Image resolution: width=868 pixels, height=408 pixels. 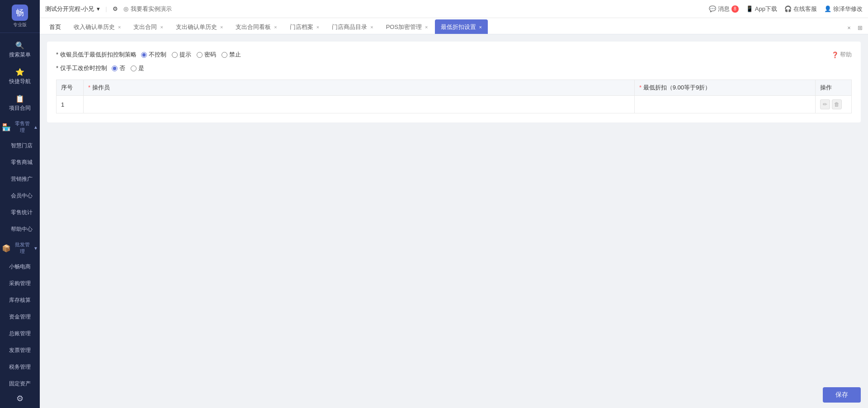 I want to click on sidebar-item-ecommerce-label: 小畅电商, so click(x=20, y=267).